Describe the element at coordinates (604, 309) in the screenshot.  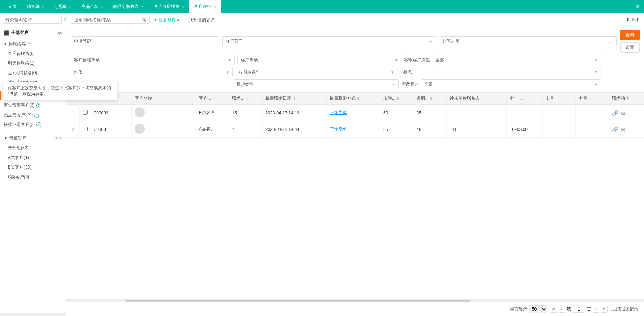
I see `last-page-button: »` at that location.